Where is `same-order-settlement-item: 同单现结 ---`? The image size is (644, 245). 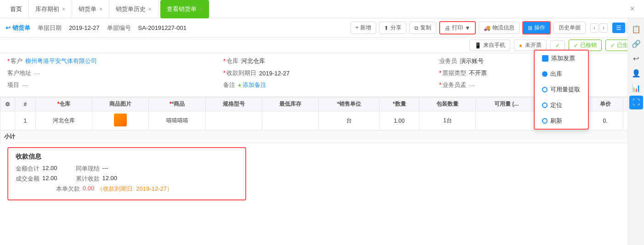
same-order-settlement-item: 同单现结 --- is located at coordinates (92, 169).